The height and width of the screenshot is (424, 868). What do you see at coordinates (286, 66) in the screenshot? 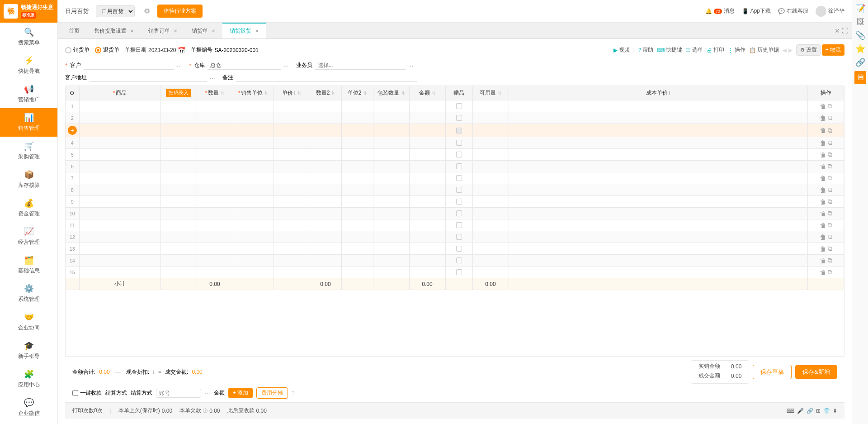
I see `warehouse-more-btn: ···` at bounding box center [286, 66].